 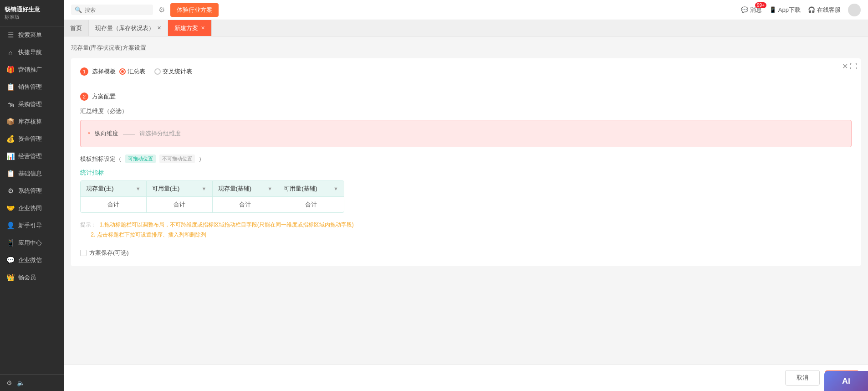 I want to click on section2-label: 方案配置, so click(x=104, y=97).